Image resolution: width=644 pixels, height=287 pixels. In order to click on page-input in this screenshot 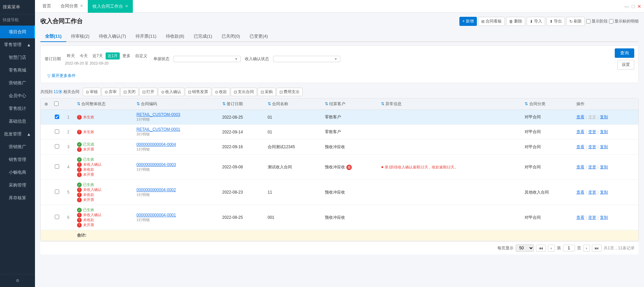, I will do `click(569, 248)`.